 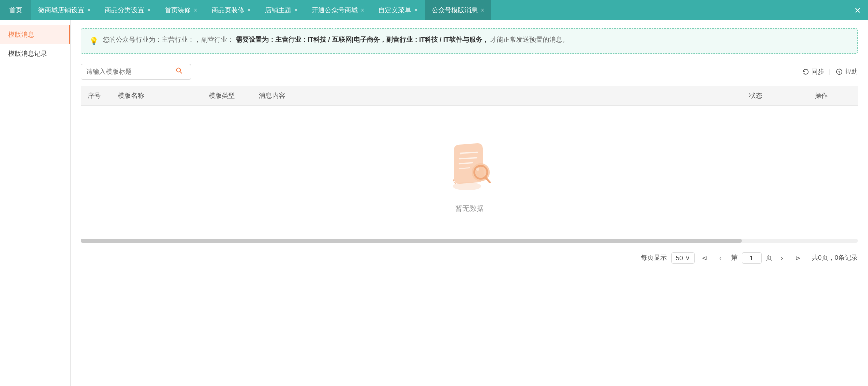 I want to click on notice-text: 您的公众号行业为：主营行业：，副营行业： 需要设置为：主营行业：IT科技 / 互…, so click(x=336, y=40).